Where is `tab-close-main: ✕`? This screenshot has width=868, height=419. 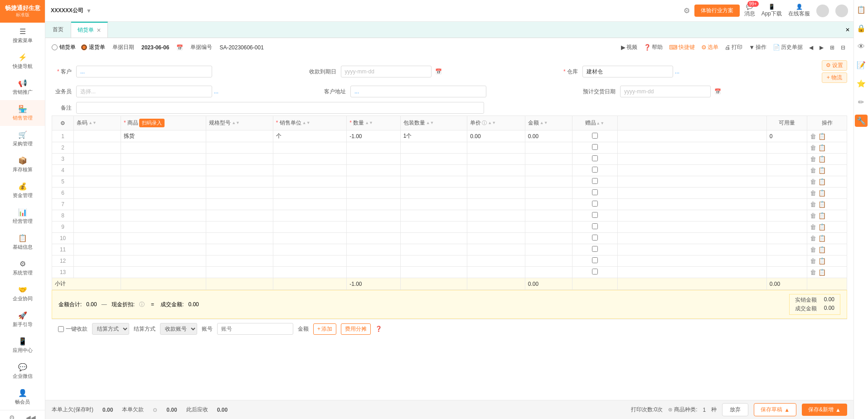 tab-close-main: ✕ is located at coordinates (849, 30).